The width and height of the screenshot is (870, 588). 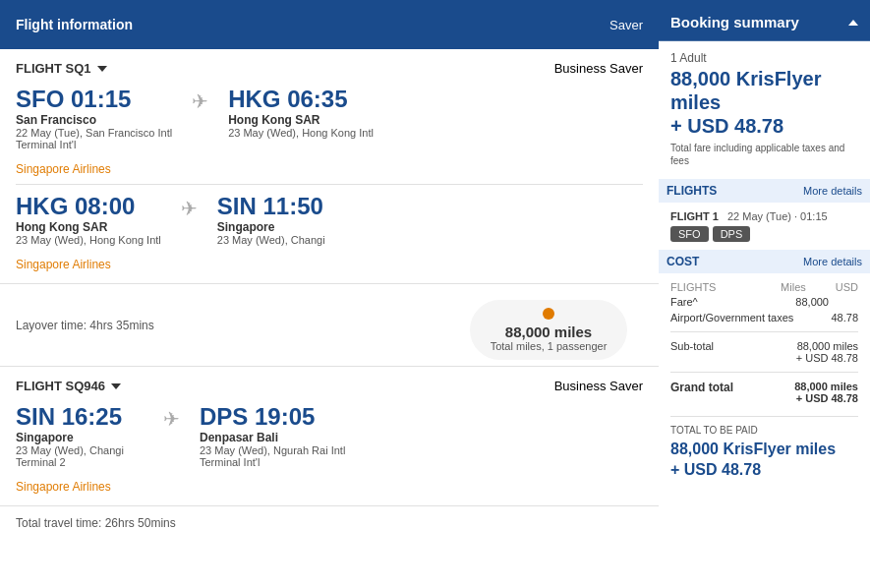 I want to click on flight-sq1-seg2-arr: SIN 11:50 Singapore 23 May (Wed), Changi, so click(x=281, y=219).